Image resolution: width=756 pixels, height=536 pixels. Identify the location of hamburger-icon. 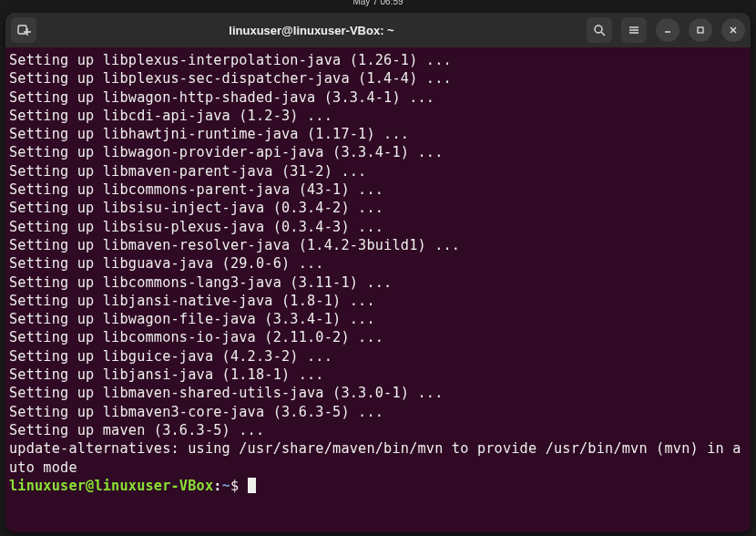
(634, 30).